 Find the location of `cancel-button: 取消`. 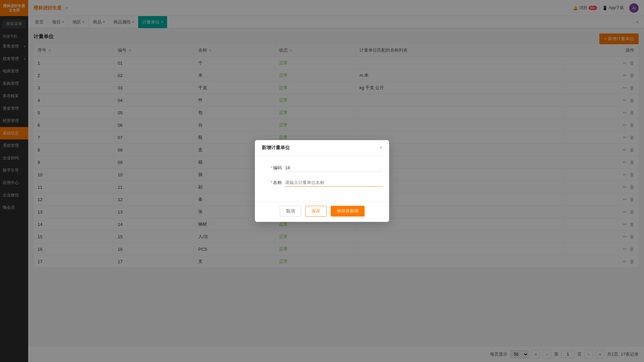

cancel-button: 取消 is located at coordinates (290, 211).